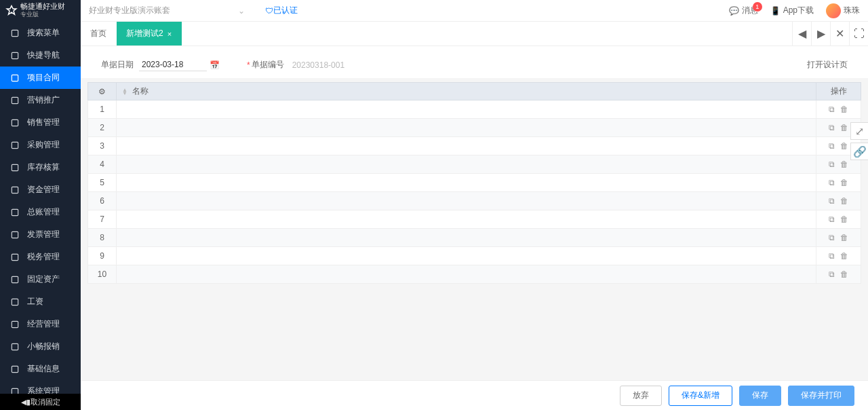 The image size is (868, 410). I want to click on row-index: 1, so click(102, 110).